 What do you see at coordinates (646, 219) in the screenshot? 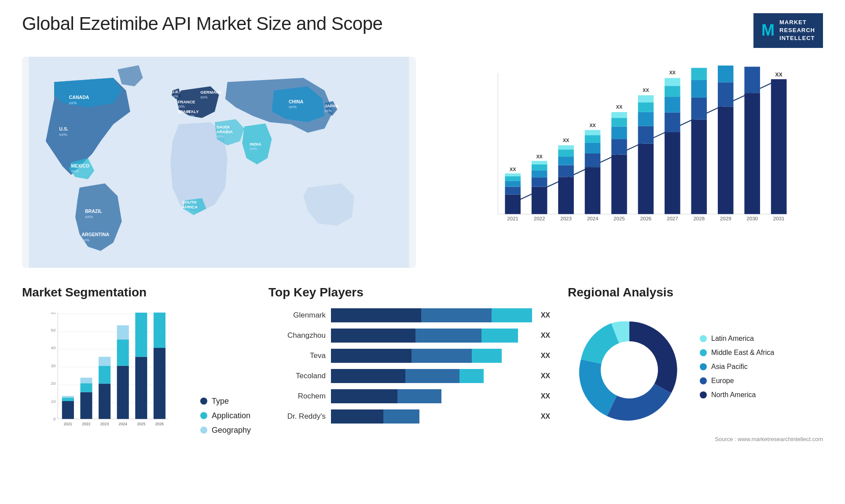
I see `svg-text: 2026` at bounding box center [646, 219].